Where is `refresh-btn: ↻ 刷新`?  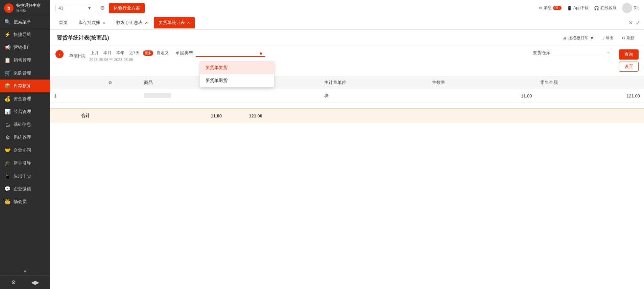
refresh-btn: ↻ 刷新 is located at coordinates (628, 38).